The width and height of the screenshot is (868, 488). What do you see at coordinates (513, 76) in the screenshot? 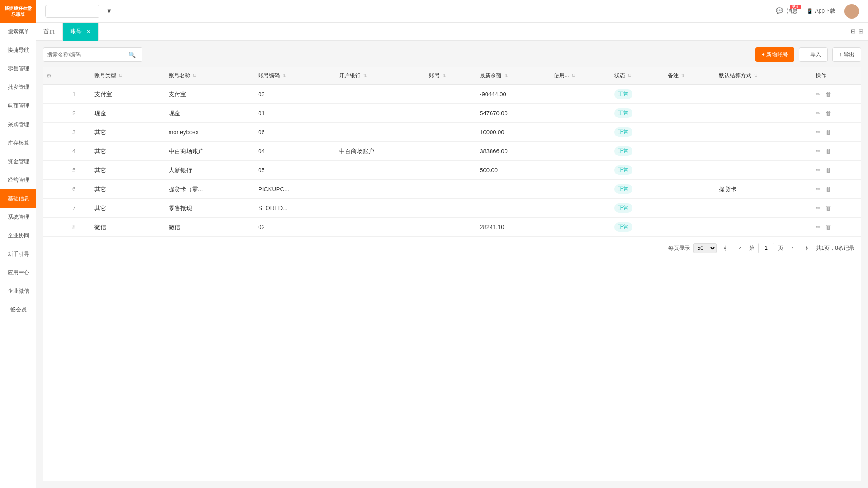
I see `col-balance: 最新余额 ⇅` at bounding box center [513, 76].